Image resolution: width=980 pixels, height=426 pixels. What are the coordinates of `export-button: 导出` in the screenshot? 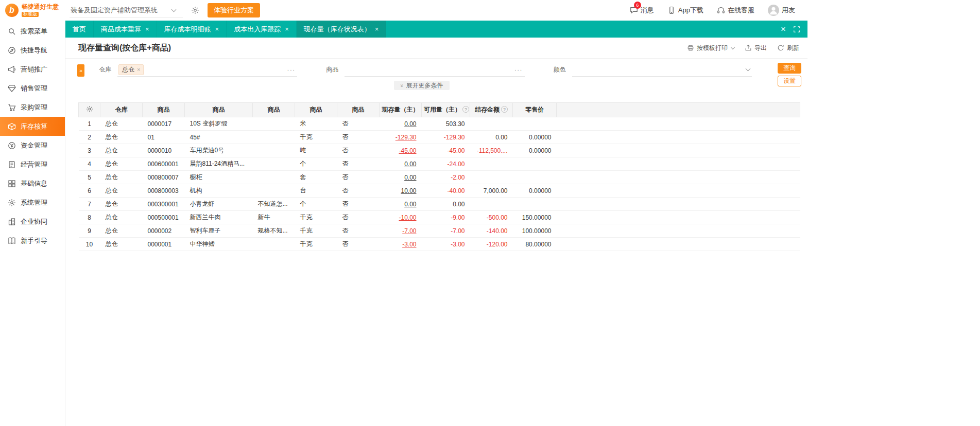 It's located at (756, 48).